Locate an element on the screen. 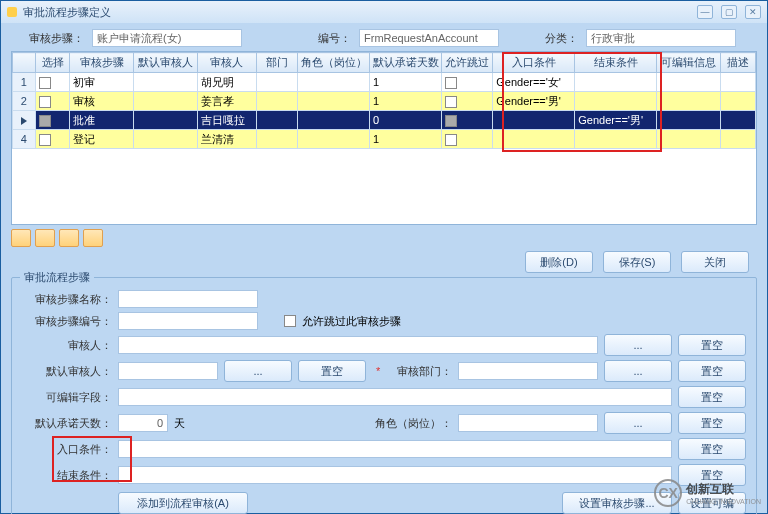 This screenshot has height=514, width=768. maximize-button: ▢ is located at coordinates (729, 12).